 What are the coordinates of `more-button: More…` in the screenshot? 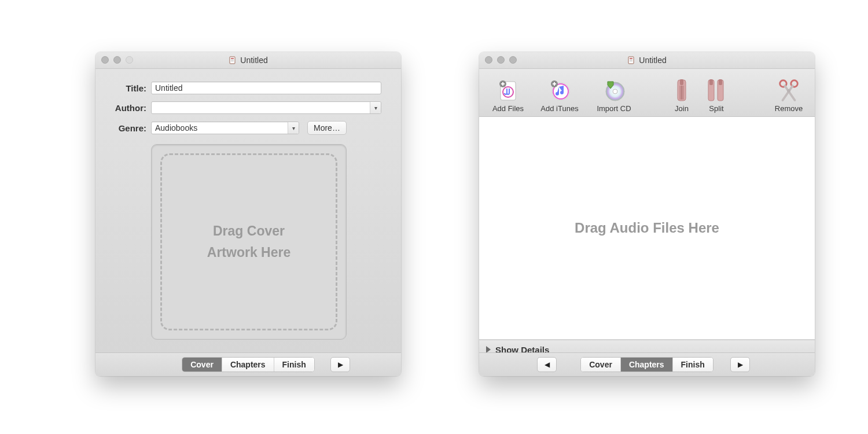 It's located at (327, 128).